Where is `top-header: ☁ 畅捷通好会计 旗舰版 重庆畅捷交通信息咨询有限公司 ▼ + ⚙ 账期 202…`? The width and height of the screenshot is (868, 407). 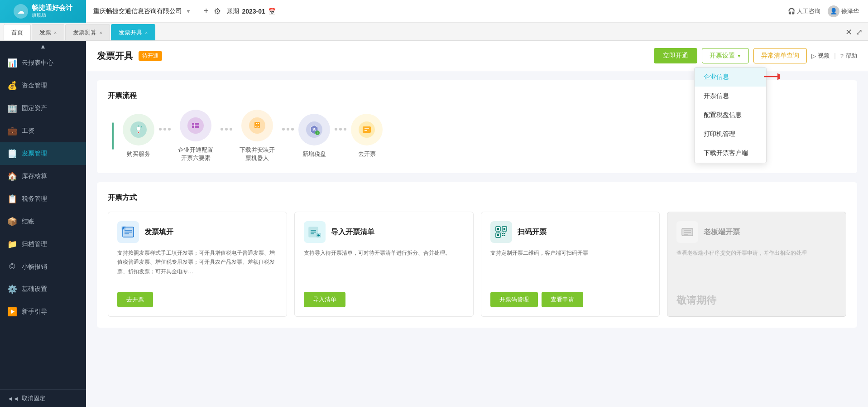
top-header: ☁ 畅捷通好会计 旗舰版 重庆畅捷交通信息咨询有限公司 ▼ + ⚙ 账期 202… is located at coordinates (434, 11).